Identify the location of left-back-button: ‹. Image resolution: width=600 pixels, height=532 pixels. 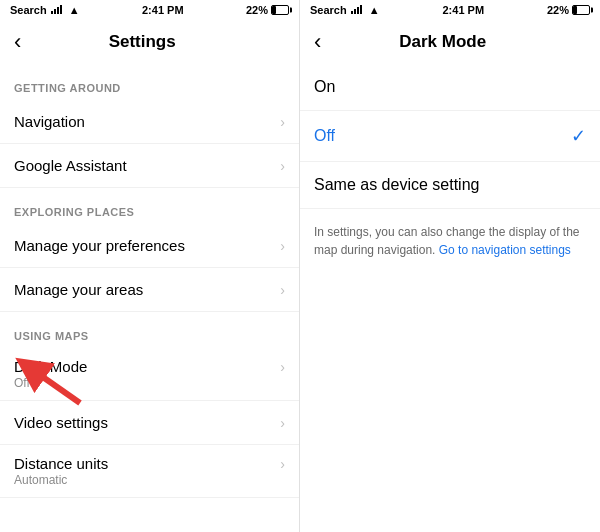
(18, 42).